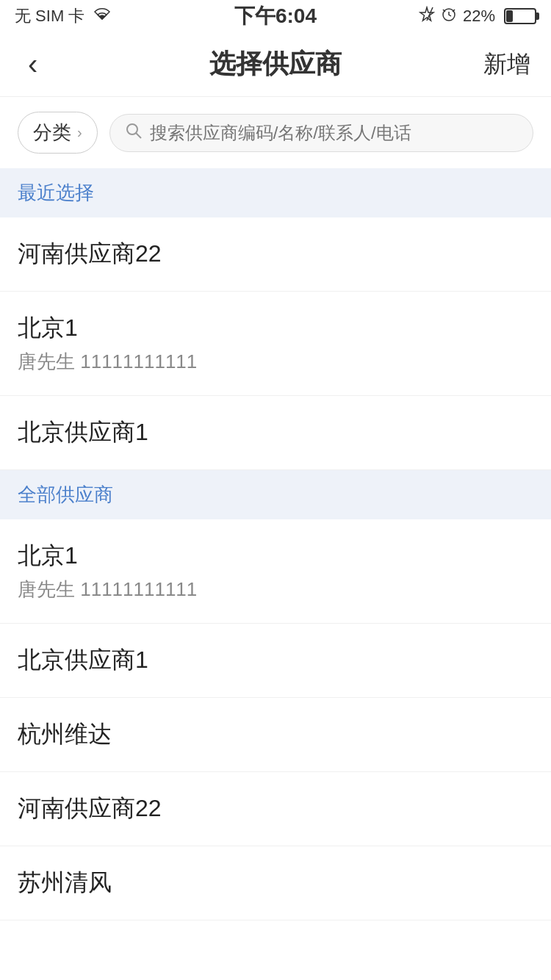  What do you see at coordinates (102, 16) in the screenshot?
I see `wifi-icon` at bounding box center [102, 16].